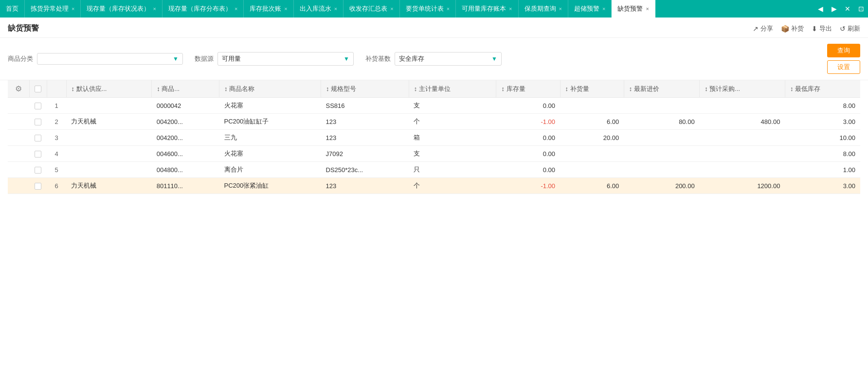 This screenshot has width=868, height=387. I want to click on tab-shortage: 缺货预警 ×, so click(633, 9).